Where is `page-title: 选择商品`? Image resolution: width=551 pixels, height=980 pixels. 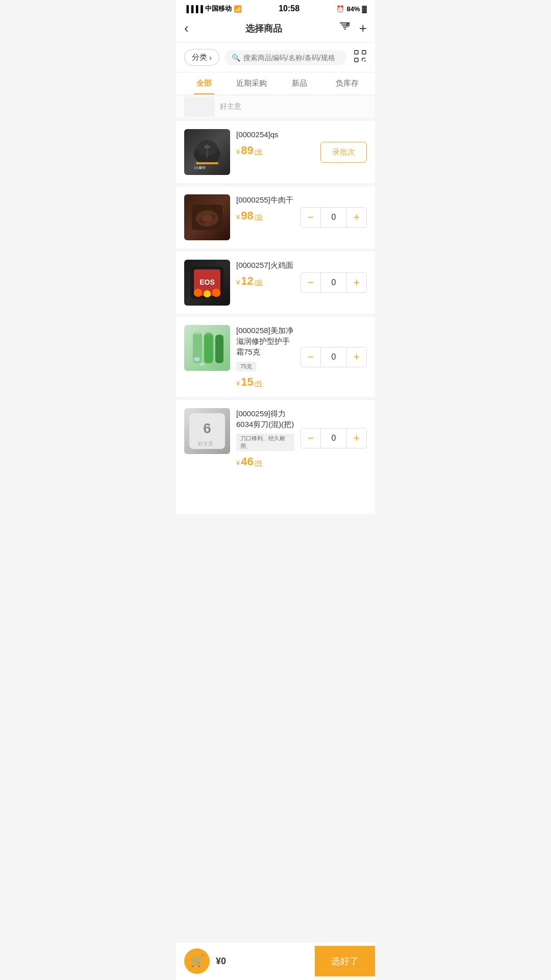
page-title: 选择商品 is located at coordinates (264, 29).